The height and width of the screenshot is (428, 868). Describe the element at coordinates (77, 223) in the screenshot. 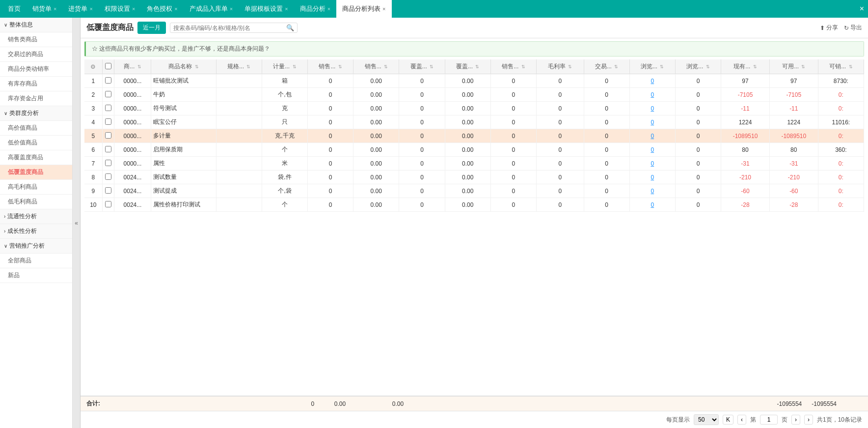

I see `sidebar-collapse-button: «` at that location.